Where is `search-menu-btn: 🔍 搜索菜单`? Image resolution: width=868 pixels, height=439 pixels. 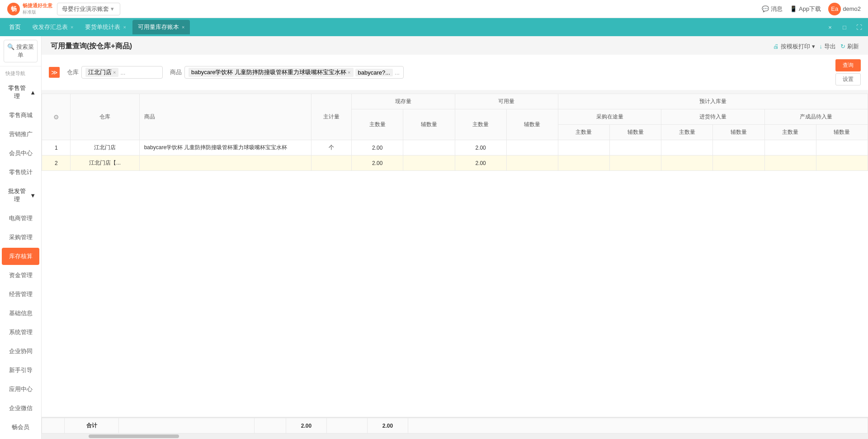
search-menu-btn: 🔍 搜索菜单 is located at coordinates (21, 51).